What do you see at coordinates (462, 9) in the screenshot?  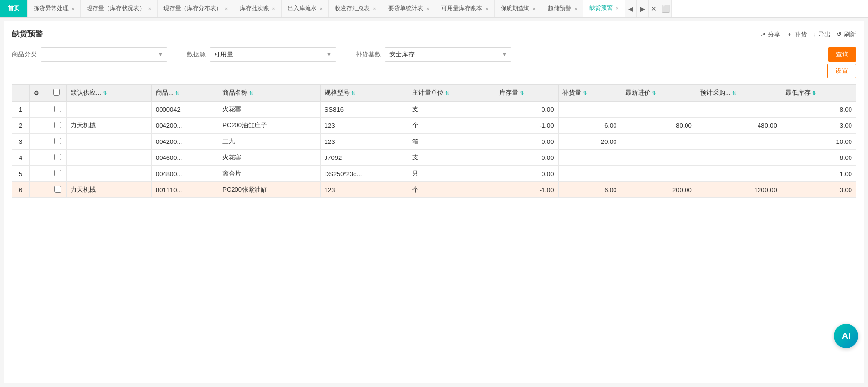 I see `tab-available-label: 可用量库存账本` at bounding box center [462, 9].